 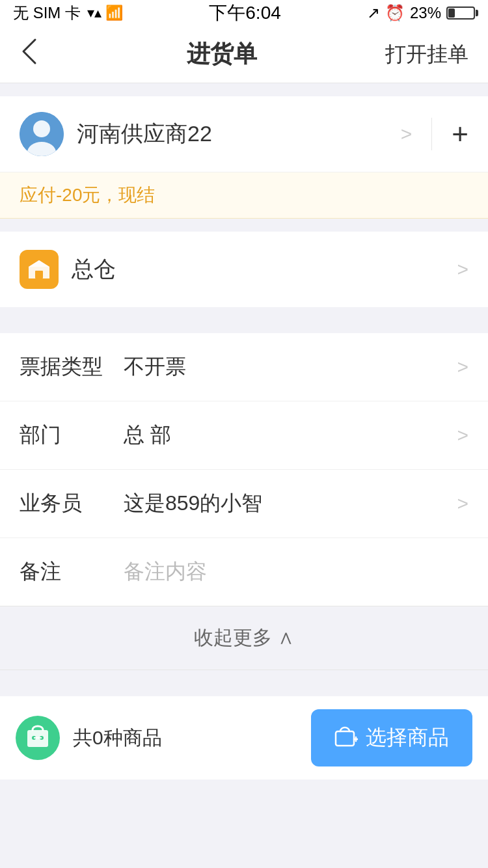 What do you see at coordinates (244, 269) in the screenshot?
I see `warehouse-card: 总仓 >` at bounding box center [244, 269].